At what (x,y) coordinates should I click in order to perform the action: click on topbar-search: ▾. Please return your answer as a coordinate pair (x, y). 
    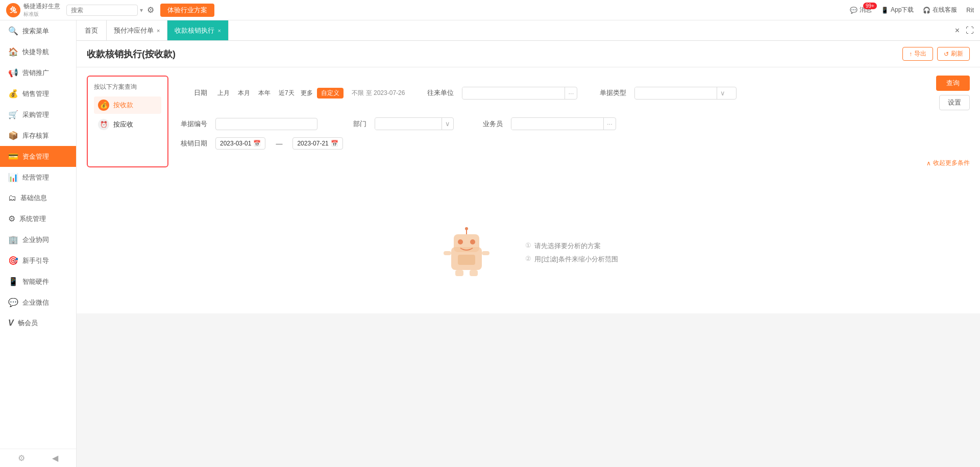
    Looking at the image, I should click on (105, 10).